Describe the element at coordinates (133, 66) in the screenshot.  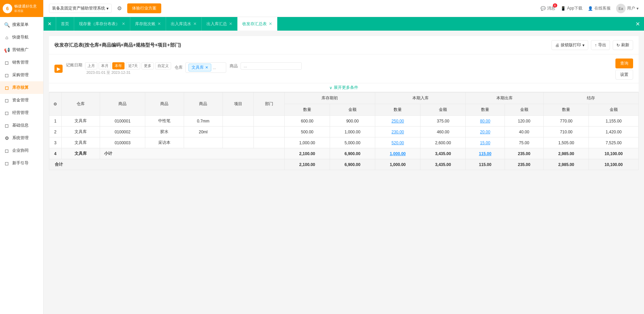
I see `date-btn-7days: 近7天` at that location.